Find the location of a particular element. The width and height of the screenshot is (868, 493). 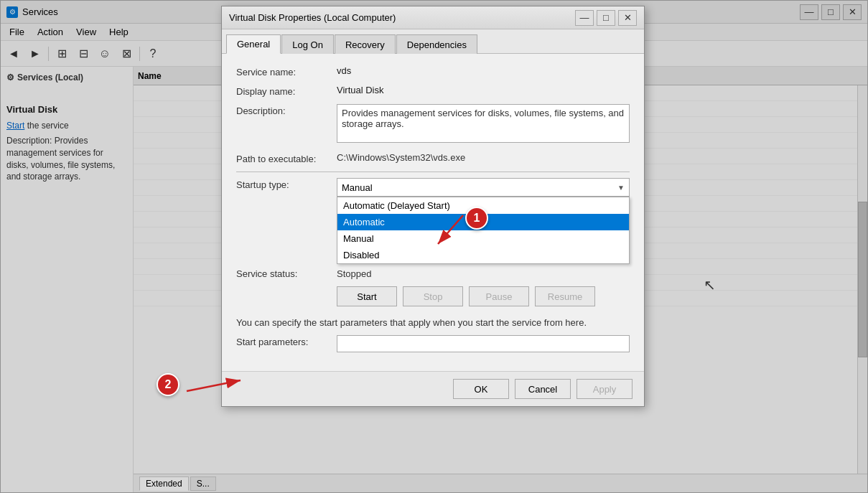

dialog-close-btn: ✕ is located at coordinates (627, 18).